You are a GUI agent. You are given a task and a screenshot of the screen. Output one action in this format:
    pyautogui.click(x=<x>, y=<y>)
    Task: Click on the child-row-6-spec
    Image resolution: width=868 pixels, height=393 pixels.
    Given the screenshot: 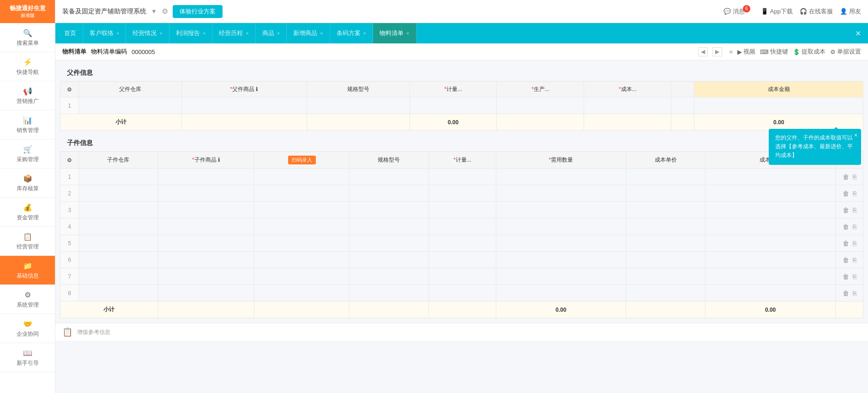 What is the action you would take?
    pyautogui.click(x=389, y=260)
    